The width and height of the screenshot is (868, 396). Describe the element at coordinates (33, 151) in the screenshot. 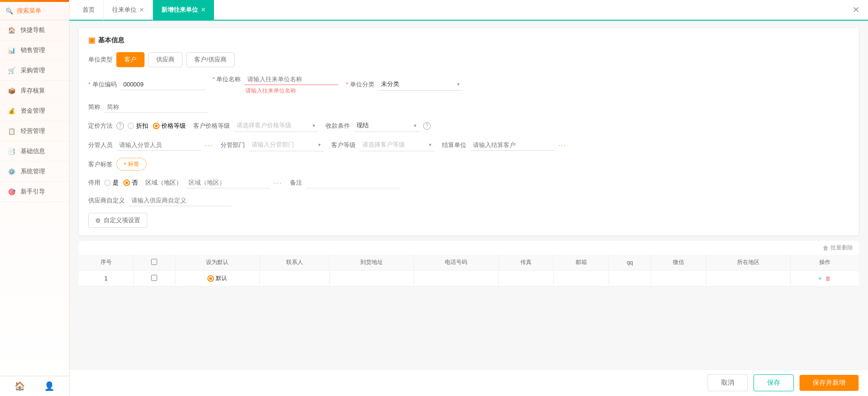

I see `sidebar-label-basic-info: 基础信息` at that location.